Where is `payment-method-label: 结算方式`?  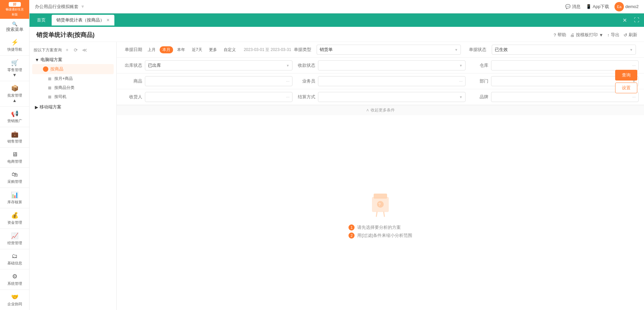
payment-method-label: 结算方式 is located at coordinates (305, 97).